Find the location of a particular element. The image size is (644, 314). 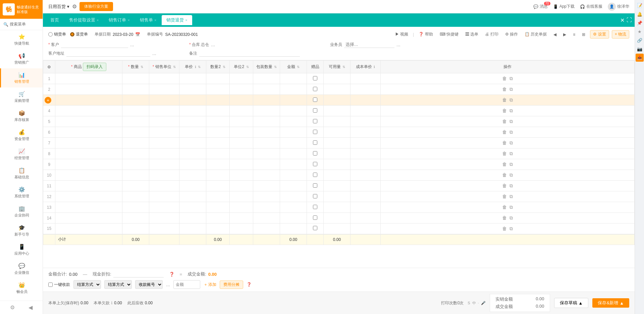

calendar-icon: 📅 is located at coordinates (138, 35).